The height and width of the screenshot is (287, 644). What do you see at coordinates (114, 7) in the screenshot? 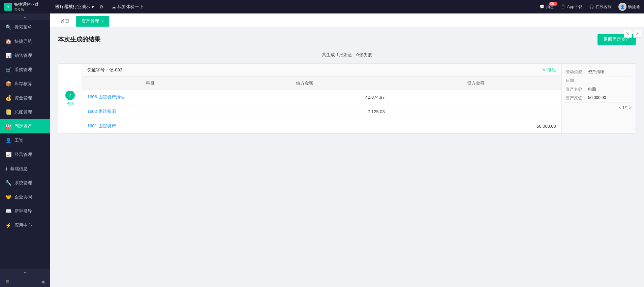
I see `cloud-icon: ☁` at bounding box center [114, 7].